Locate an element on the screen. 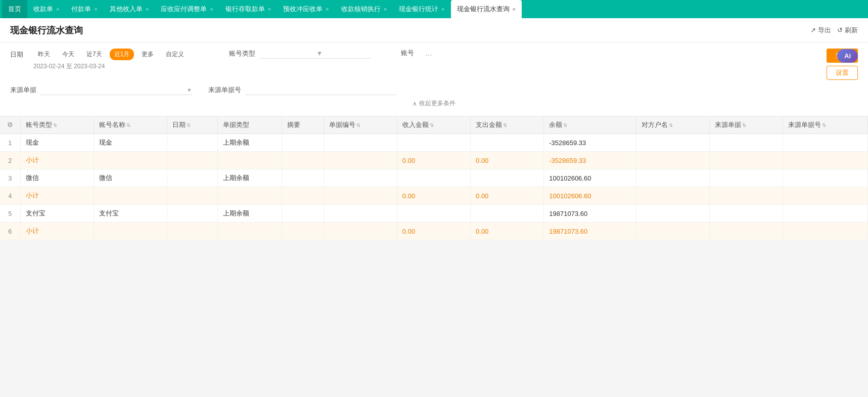 The image size is (868, 397). col-settings: ⚙ is located at coordinates (10, 125).